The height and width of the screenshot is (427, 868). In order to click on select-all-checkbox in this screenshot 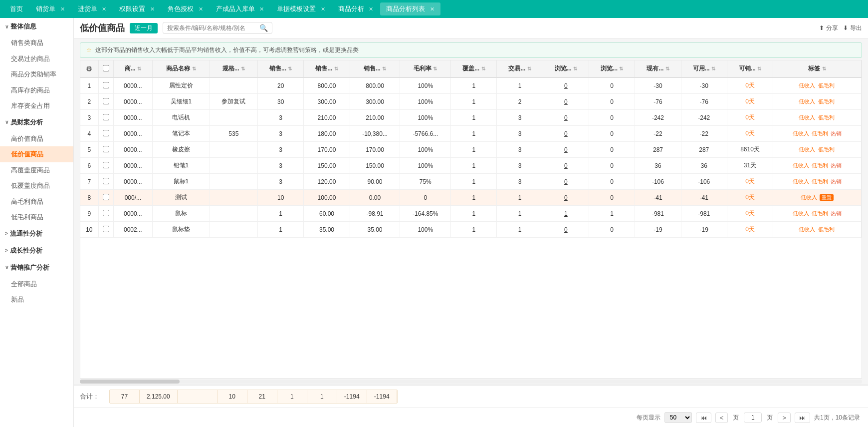, I will do `click(106, 68)`.